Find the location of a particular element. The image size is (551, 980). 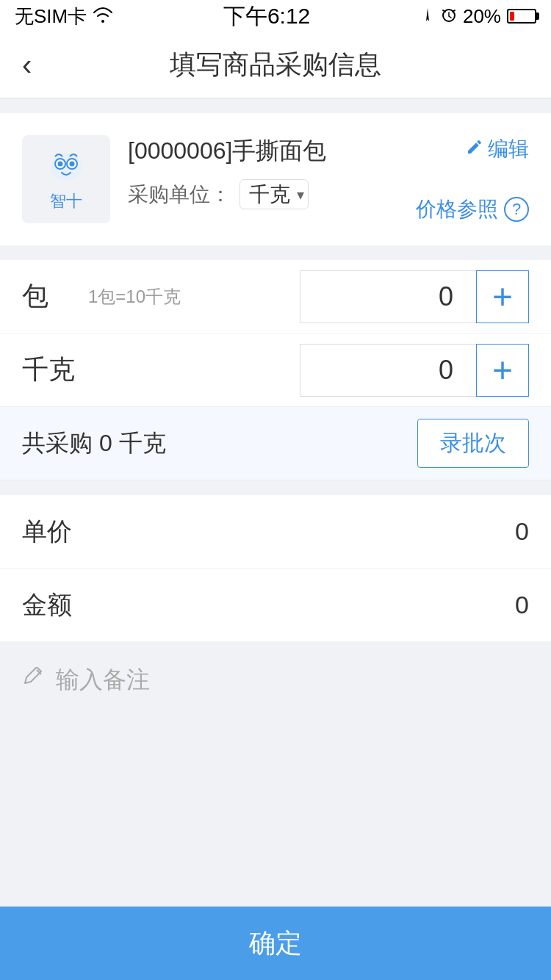

pencil-icon is located at coordinates (33, 680).